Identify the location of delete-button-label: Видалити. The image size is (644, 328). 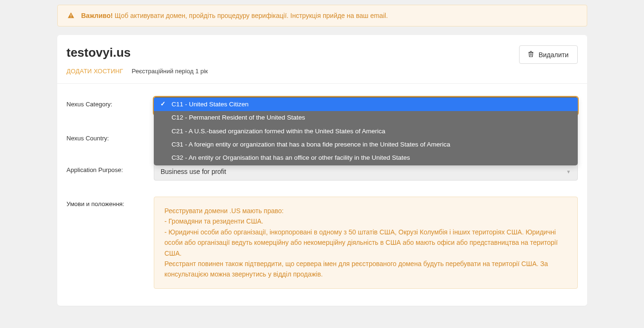
(554, 55).